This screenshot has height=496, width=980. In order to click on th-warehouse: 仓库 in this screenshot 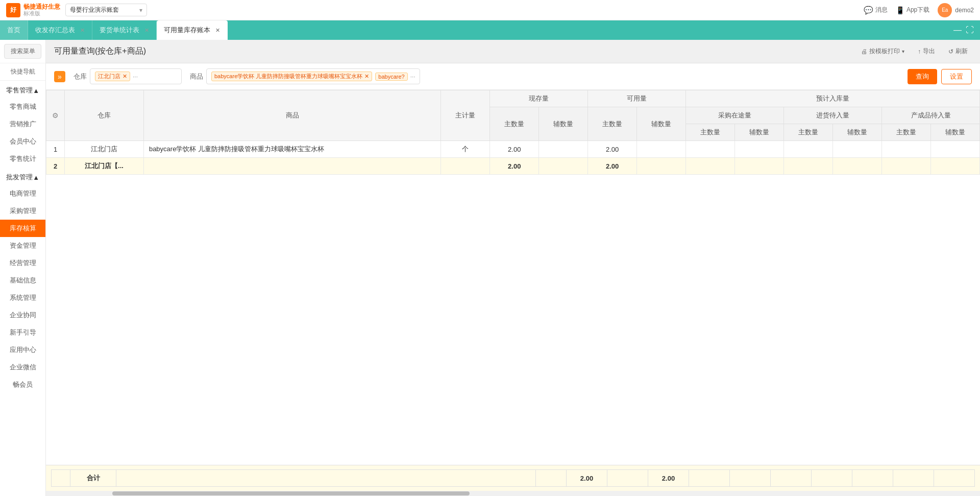, I will do `click(104, 115)`.